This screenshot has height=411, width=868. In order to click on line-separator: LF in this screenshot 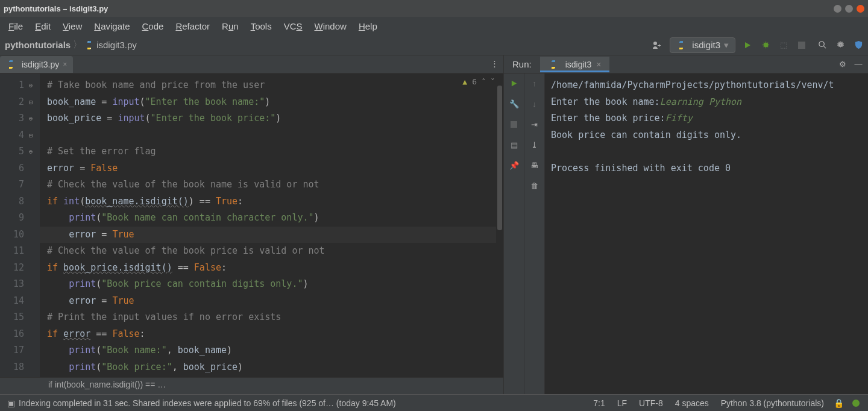, I will do `click(622, 403)`.